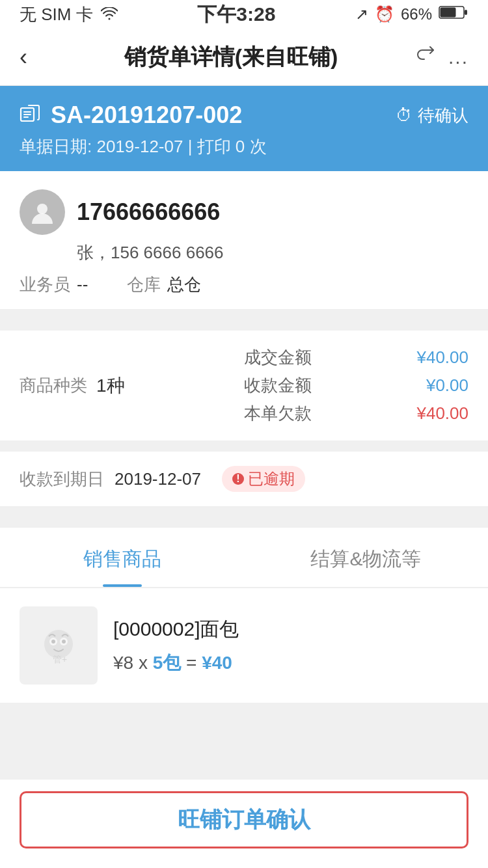 This screenshot has height=868, width=488. Describe the element at coordinates (157, 479) in the screenshot. I see `due-date-value: 2019-12-07` at that location.